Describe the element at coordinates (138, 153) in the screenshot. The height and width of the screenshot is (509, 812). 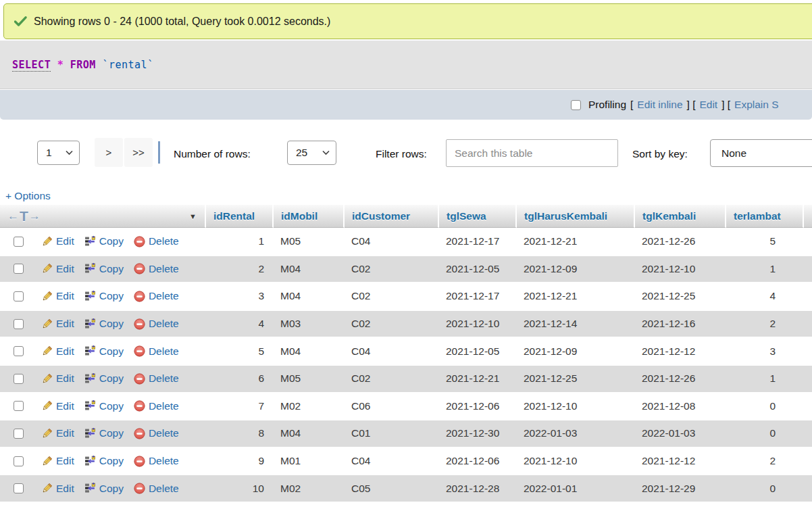
I see `last-page-button: >>` at that location.